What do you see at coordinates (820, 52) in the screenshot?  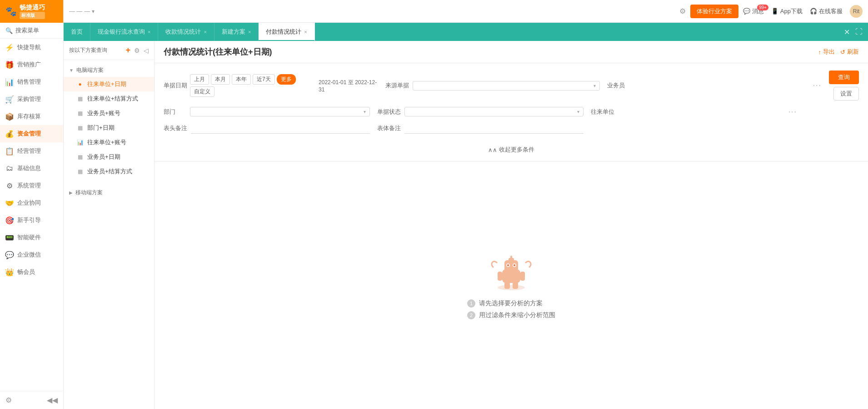 I see `export-icon: ↑` at bounding box center [820, 52].